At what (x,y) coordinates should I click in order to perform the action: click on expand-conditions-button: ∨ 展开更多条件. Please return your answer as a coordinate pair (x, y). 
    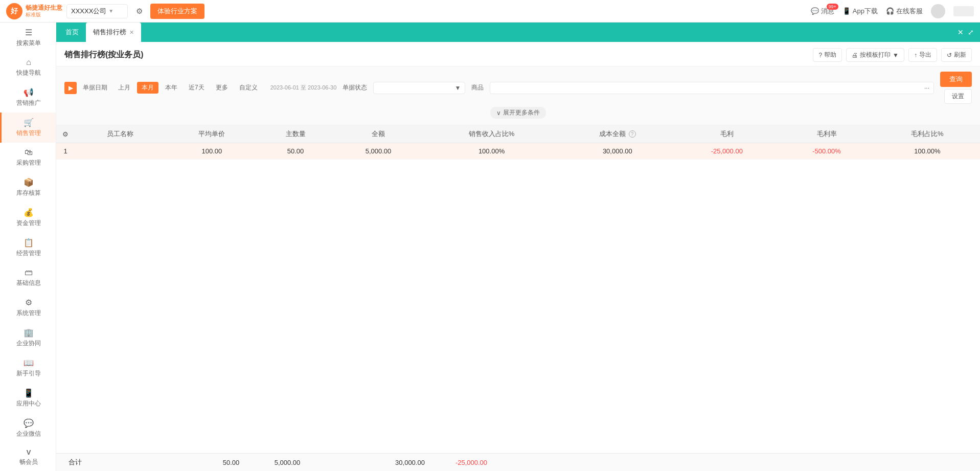
    Looking at the image, I should click on (518, 113).